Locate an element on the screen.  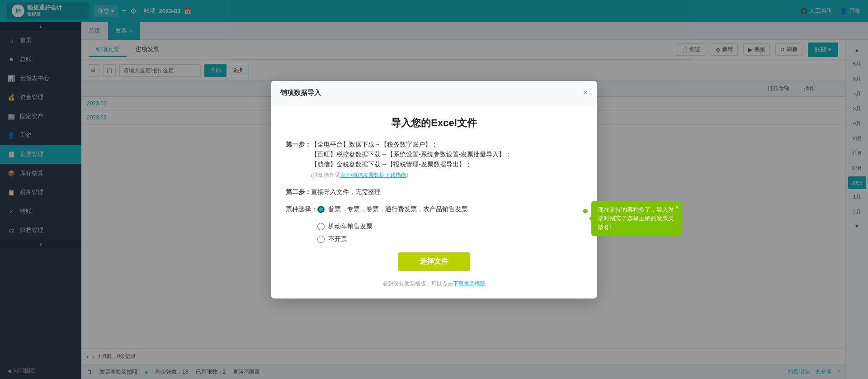
step1-line1: 【全电平台】数据下载→【税务数字账户】； is located at coordinates (411, 145).